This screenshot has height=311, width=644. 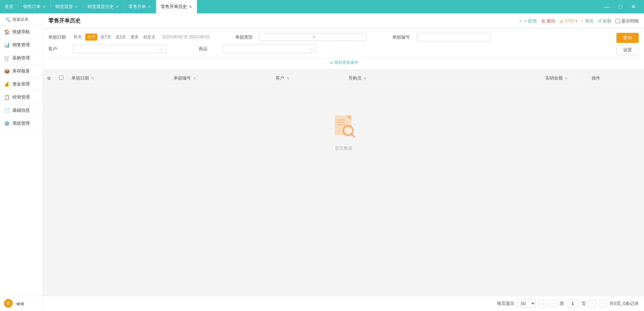 I want to click on tab-retail-open: 零售开单 ✕, so click(x=140, y=7).